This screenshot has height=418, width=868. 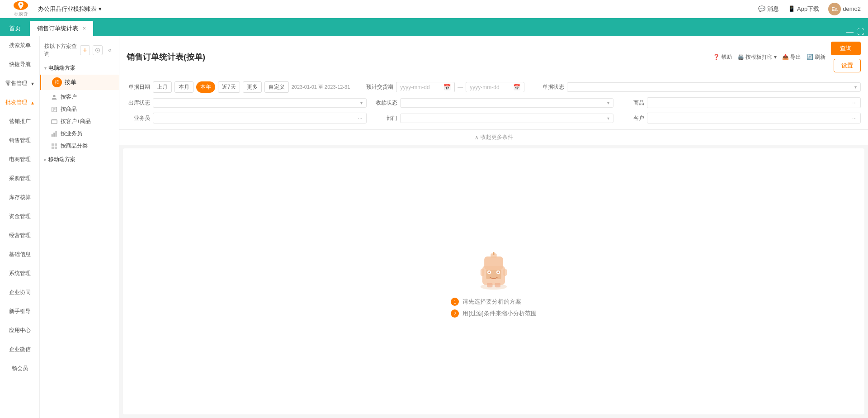 I want to click on expected-date-group: 预计交货期 yyyy-mm-dd 📅 — yyyy-mm-dd 📅, so click(x=445, y=87).